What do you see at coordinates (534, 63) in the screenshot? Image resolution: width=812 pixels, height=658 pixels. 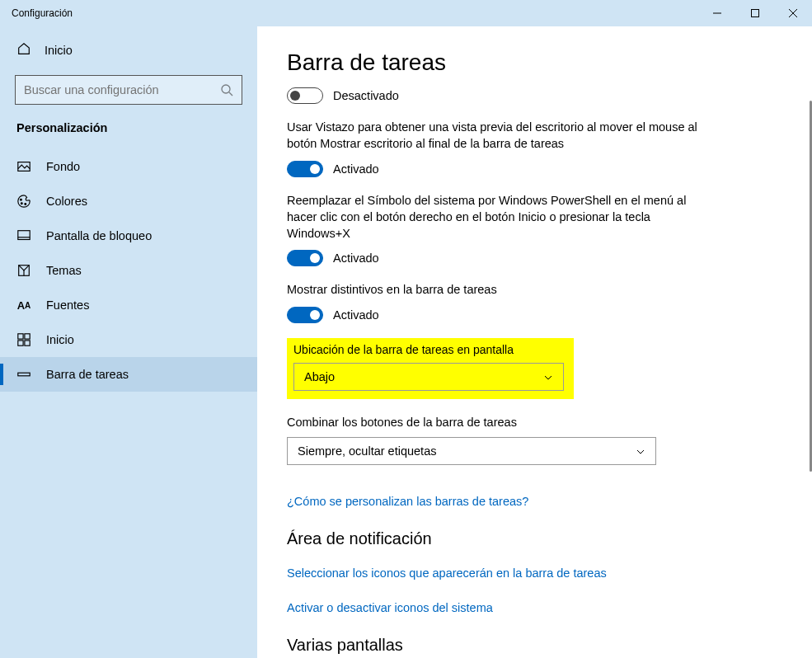 I see `page-title: Barra de tareas` at bounding box center [534, 63].